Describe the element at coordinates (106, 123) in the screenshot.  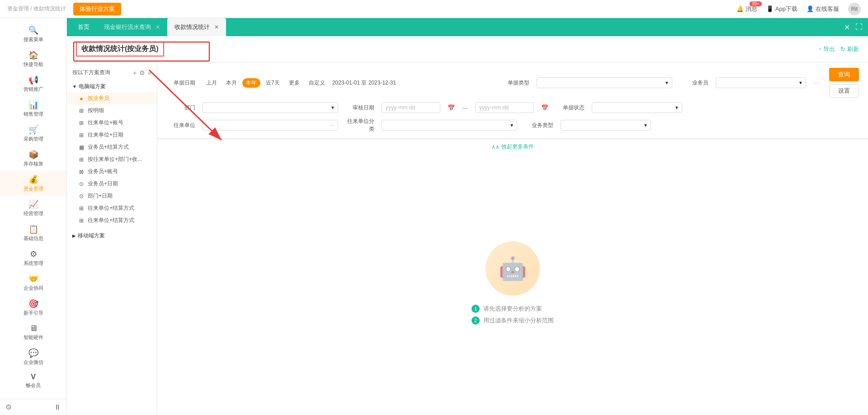
I see `scheme-item-unit-account-label: 往来单位+账号` at that location.